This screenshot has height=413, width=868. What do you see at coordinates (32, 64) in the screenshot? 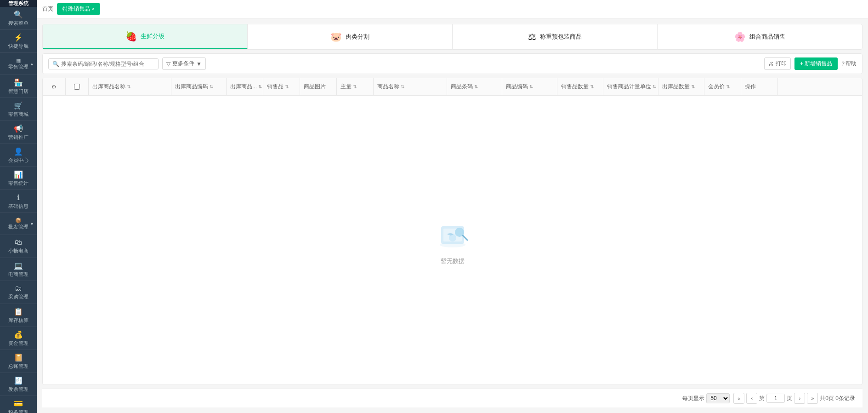
I see `retail-mgmt-arrow-icon: ▲` at bounding box center [32, 64].